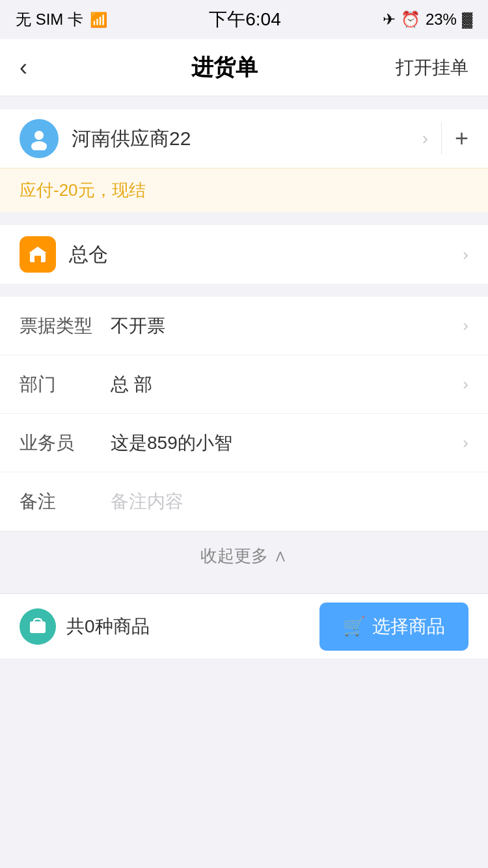  What do you see at coordinates (441, 20) in the screenshot?
I see `battery-label: 23%` at bounding box center [441, 20].